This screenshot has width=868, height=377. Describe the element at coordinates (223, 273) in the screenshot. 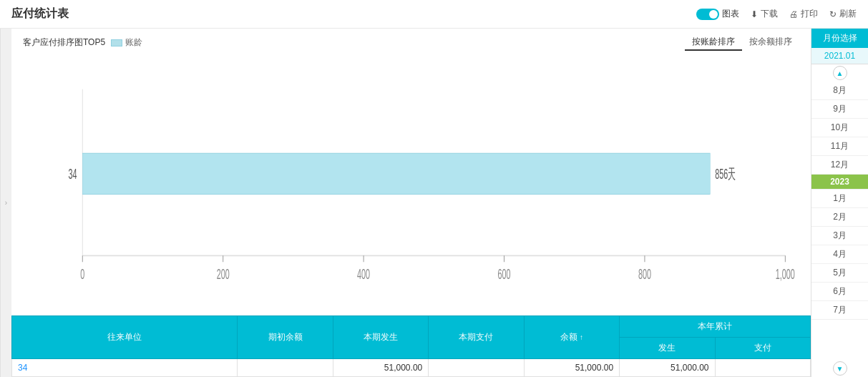

I see `svg-text: 200` at that location.